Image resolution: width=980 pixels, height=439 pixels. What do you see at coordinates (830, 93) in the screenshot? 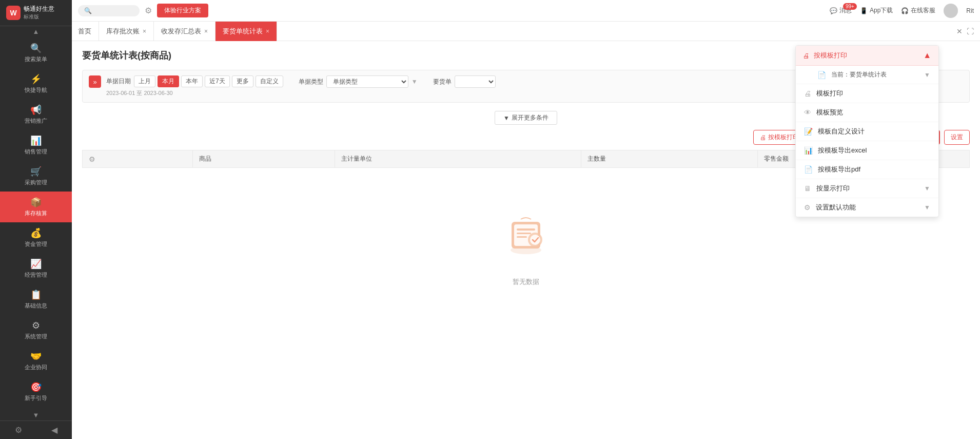
I see `menu-item-label-template_print: 模板打印` at bounding box center [830, 93].